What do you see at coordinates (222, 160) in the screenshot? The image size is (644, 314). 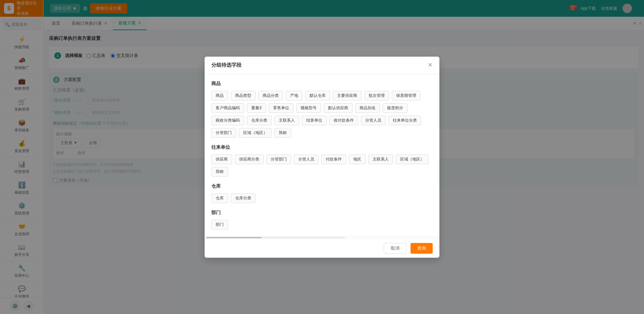 I see `field-tag: 供应商` at bounding box center [222, 160].